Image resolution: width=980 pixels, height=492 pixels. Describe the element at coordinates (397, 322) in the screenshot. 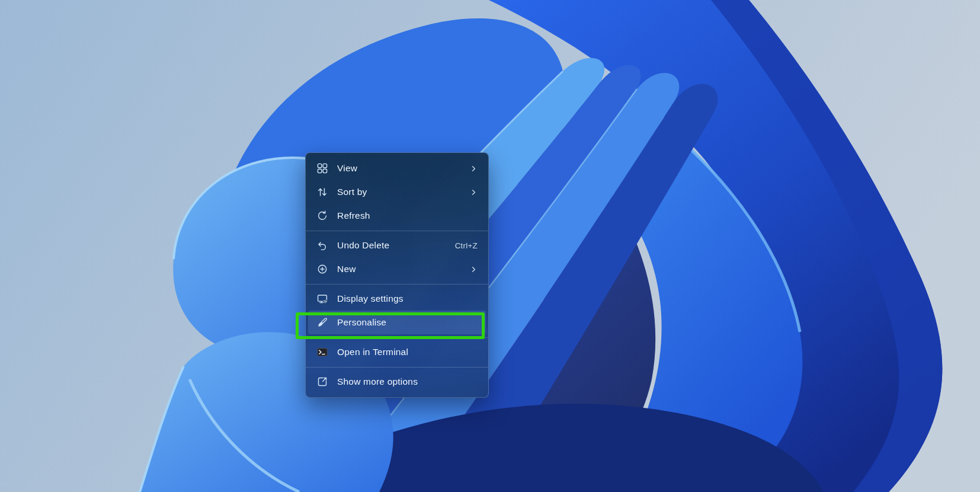

I see `menu-item-personalise: Personalise` at that location.